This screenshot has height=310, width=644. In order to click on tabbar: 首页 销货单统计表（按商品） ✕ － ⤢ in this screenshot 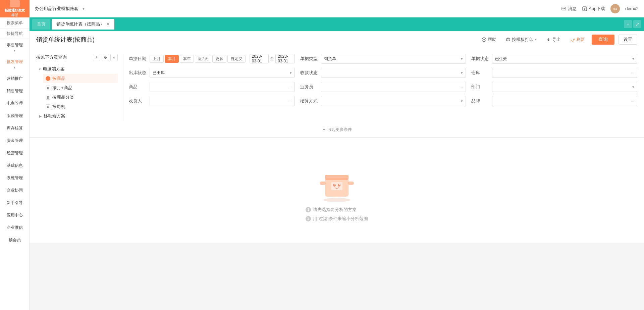, I will do `click(337, 24)`.